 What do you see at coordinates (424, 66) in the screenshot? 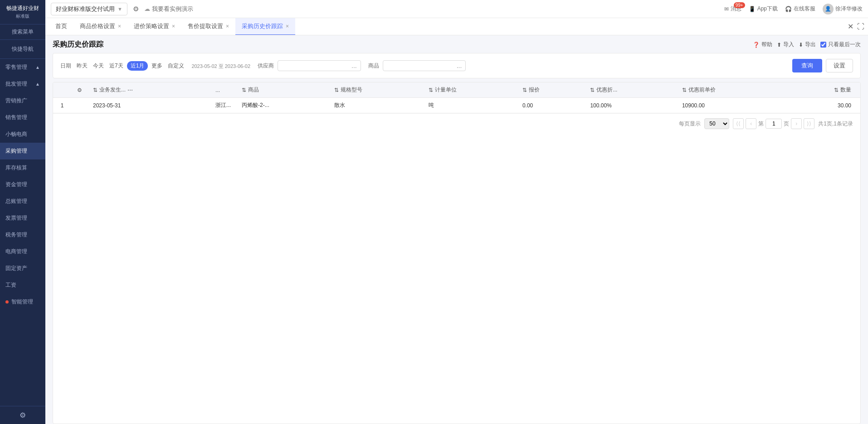
I see `goods-input-wrap: ...` at bounding box center [424, 66].